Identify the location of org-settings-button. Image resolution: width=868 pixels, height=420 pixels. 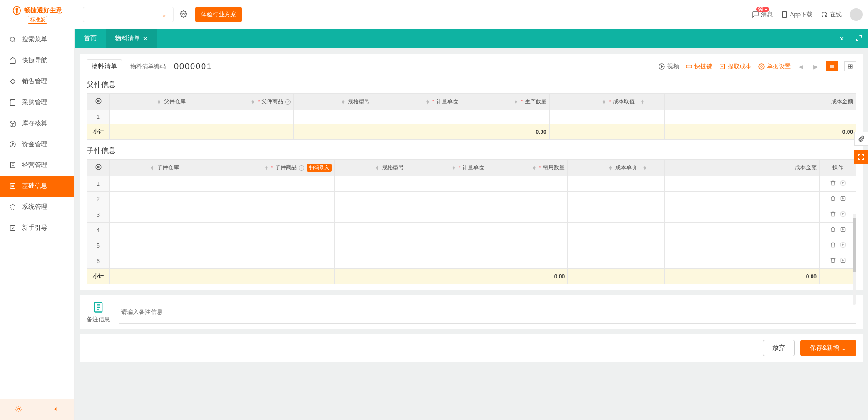
(184, 15).